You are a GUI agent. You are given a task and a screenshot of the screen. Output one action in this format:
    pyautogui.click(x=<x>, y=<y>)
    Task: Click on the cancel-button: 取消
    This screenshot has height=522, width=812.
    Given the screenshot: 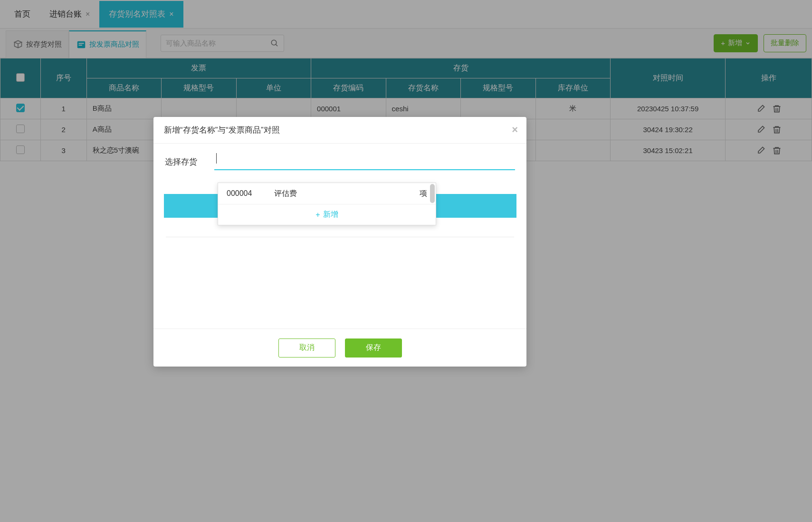 What is the action you would take?
    pyautogui.click(x=307, y=348)
    